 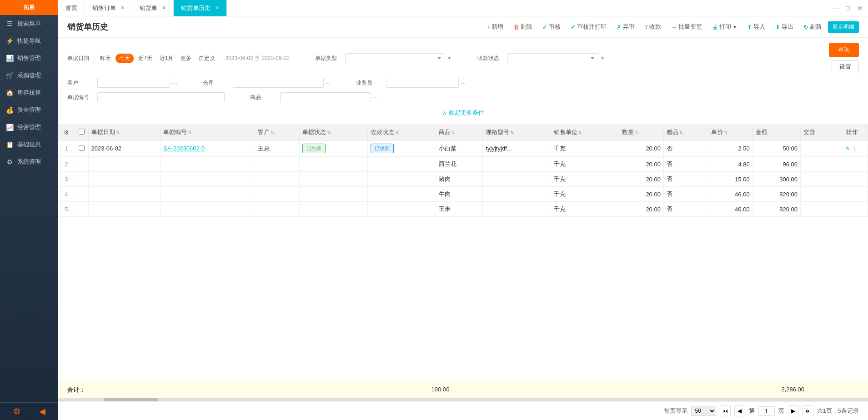 What do you see at coordinates (517, 133) in the screenshot?
I see `th-spec: 规格型号⇅` at bounding box center [517, 133].